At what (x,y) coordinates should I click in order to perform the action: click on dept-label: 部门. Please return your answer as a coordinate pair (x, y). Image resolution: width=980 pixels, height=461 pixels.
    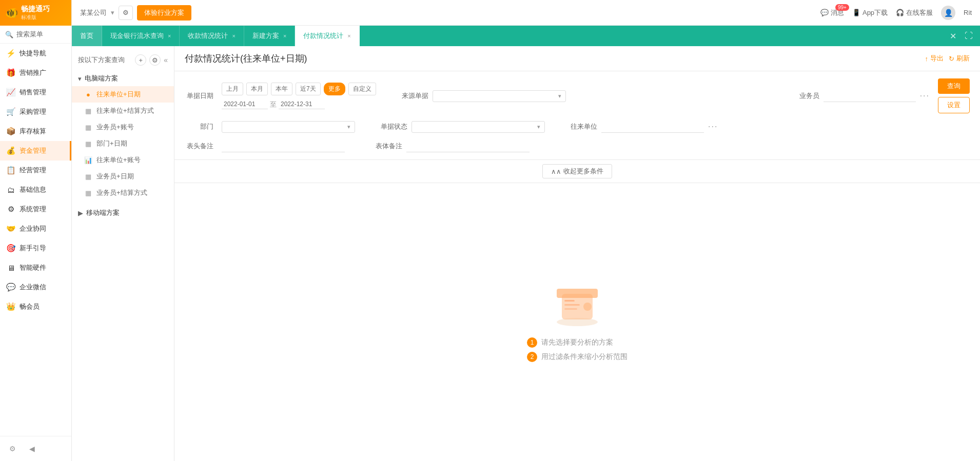
    Looking at the image, I should click on (199, 127).